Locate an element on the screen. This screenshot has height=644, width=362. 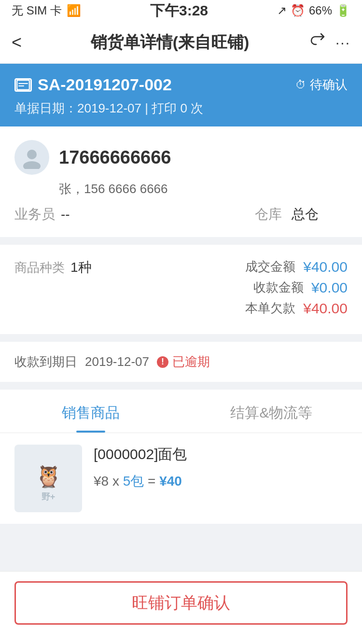
product-type: 商品种类 1种 is located at coordinates (53, 267).